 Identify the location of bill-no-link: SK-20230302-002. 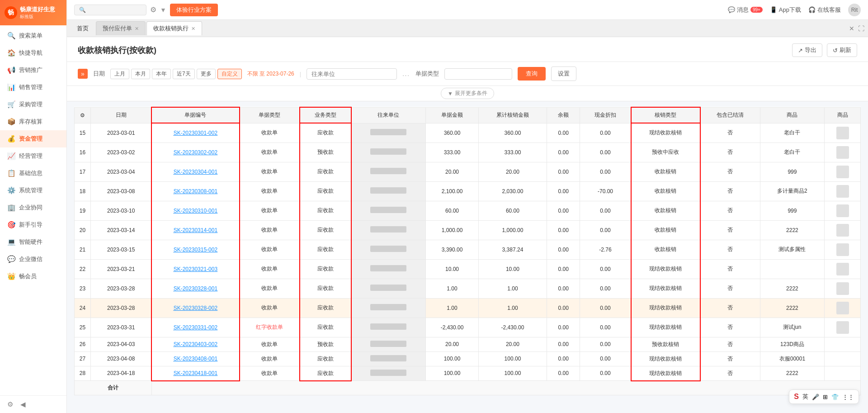
(195, 152).